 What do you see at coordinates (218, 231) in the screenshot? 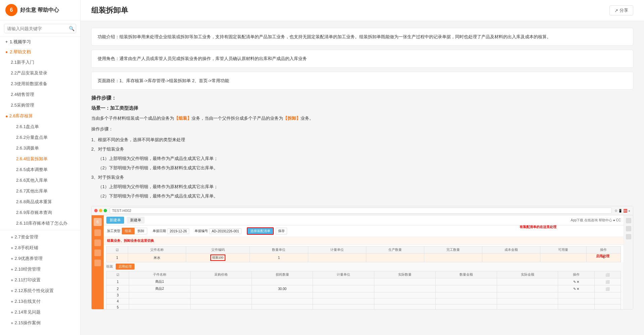
I see `form-field-no: 单据编号 AD-20191226-001` at bounding box center [218, 231].